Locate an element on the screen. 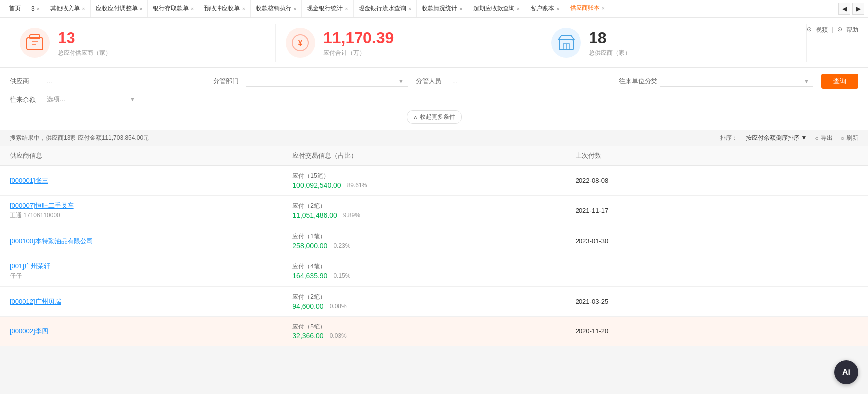 The image size is (868, 394). ap-total-number: 11,170.39 is located at coordinates (359, 38).